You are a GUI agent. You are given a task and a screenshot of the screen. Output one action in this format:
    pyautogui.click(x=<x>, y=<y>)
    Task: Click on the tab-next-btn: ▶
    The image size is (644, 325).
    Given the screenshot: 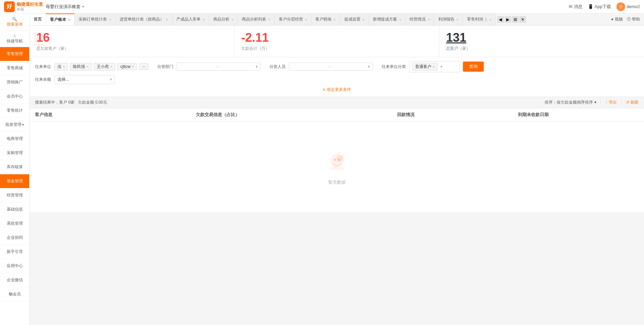 What is the action you would take?
    pyautogui.click(x=508, y=20)
    